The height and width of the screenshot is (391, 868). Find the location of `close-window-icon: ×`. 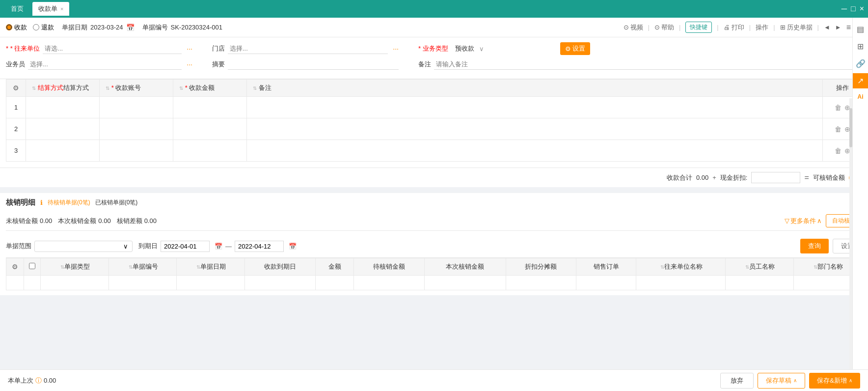

close-window-icon: × is located at coordinates (862, 9).